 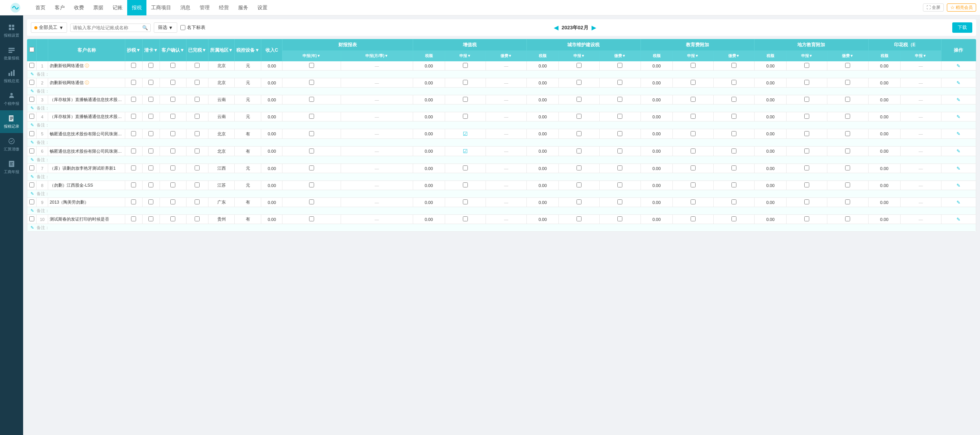 What do you see at coordinates (42, 202) in the screenshot?
I see `row-index: 9` at bounding box center [42, 202].